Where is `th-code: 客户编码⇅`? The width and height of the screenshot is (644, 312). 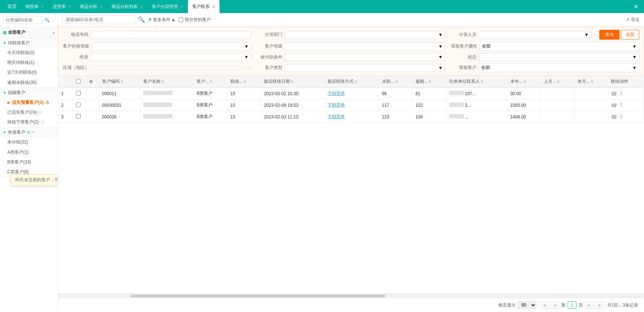 th-code: 客户编码⇅ is located at coordinates (120, 82).